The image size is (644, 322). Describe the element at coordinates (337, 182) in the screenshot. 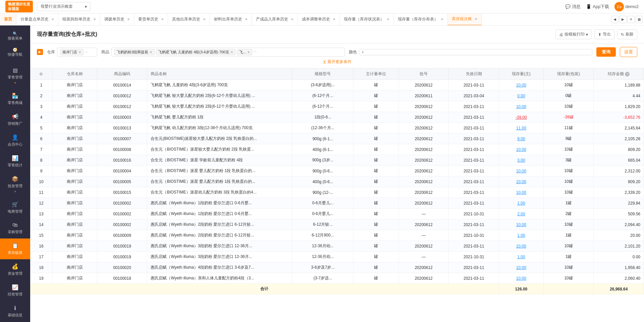

I see `table-row: 10 南岸门店 00100005 合生元（BIOSTIME）派星 婴儿配方奶粉 …` at that location.